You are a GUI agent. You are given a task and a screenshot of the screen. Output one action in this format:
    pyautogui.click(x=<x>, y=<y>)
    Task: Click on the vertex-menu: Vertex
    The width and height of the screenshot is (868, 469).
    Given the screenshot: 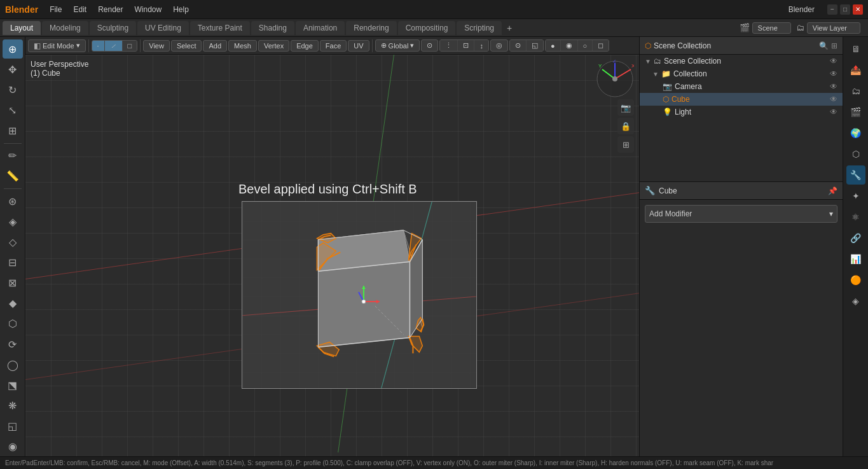 What is the action you would take?
    pyautogui.click(x=273, y=46)
    